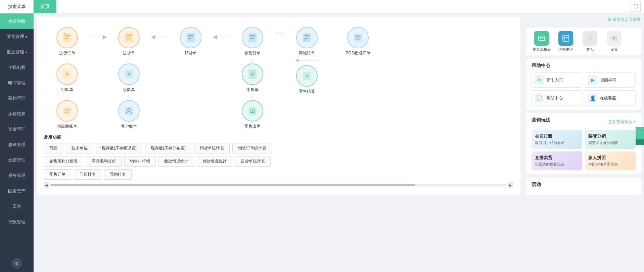  Describe the element at coordinates (610, 98) in the screenshot. I see `help-item-online-service: 👤 在线客服` at that location.